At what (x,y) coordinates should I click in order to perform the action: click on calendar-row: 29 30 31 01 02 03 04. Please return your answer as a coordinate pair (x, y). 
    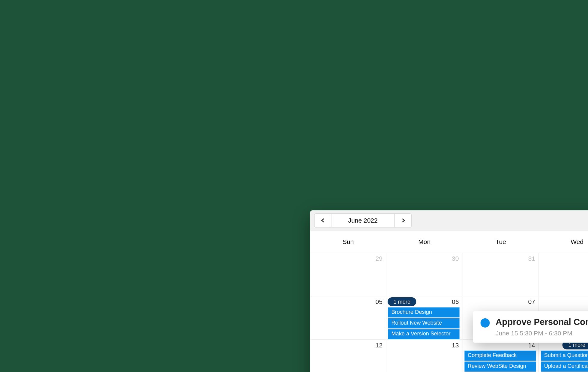
    Looking at the image, I should click on (449, 275).